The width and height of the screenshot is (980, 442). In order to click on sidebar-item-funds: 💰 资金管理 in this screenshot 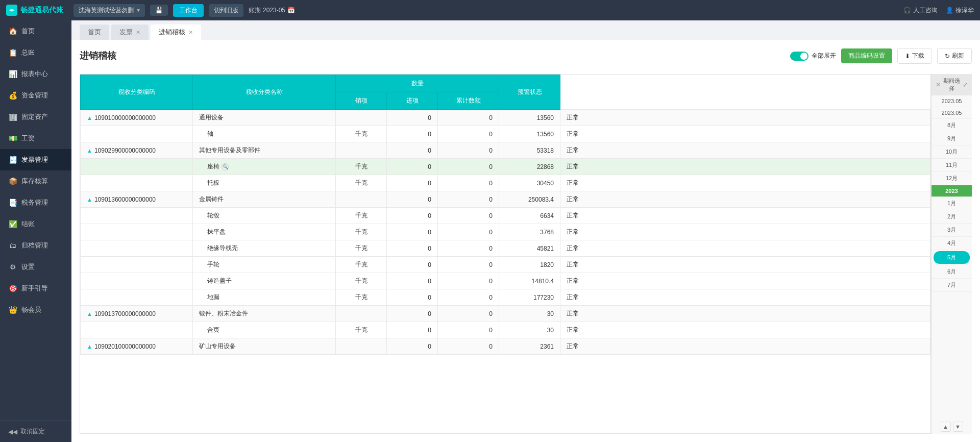, I will do `click(36, 95)`.